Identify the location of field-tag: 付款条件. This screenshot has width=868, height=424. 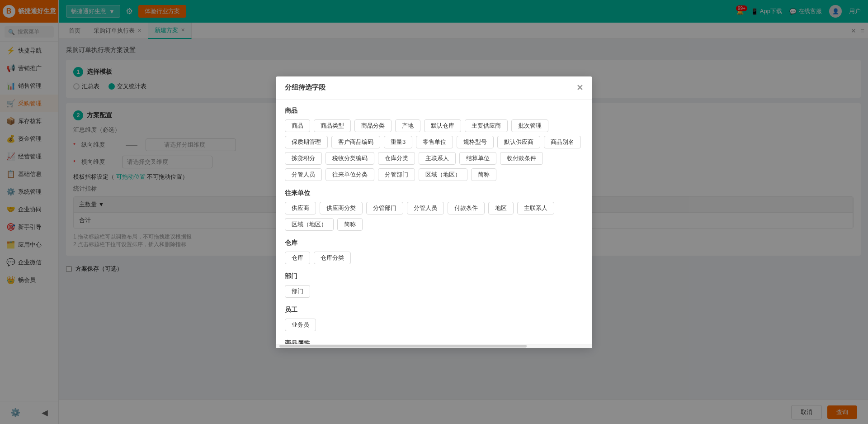
(466, 208).